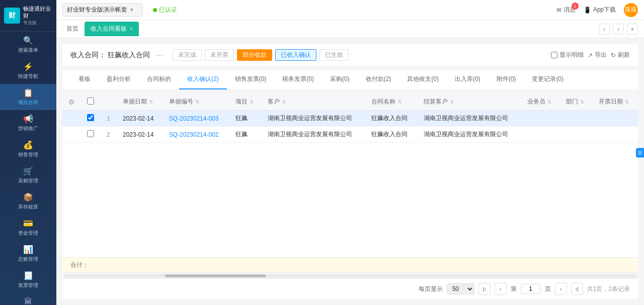 Image resolution: width=644 pixels, height=305 pixels. Describe the element at coordinates (601, 55) in the screenshot. I see `export-label: 导出` at that location.